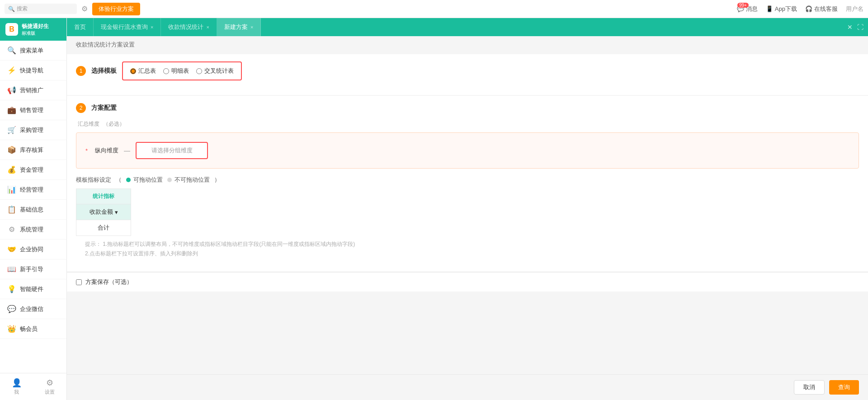  I want to click on dropdown-icon: ▾, so click(117, 212).